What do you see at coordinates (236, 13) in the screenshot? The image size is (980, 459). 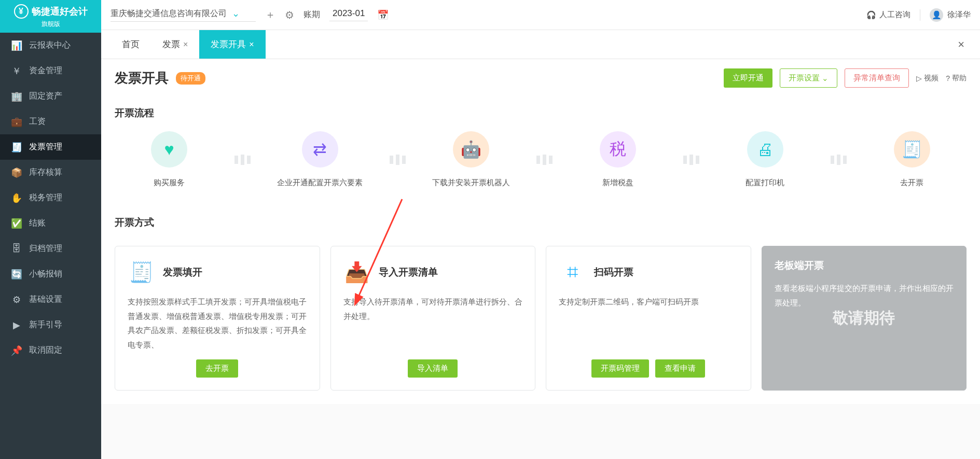 I see `chevron-down-icon: ⌄` at bounding box center [236, 13].